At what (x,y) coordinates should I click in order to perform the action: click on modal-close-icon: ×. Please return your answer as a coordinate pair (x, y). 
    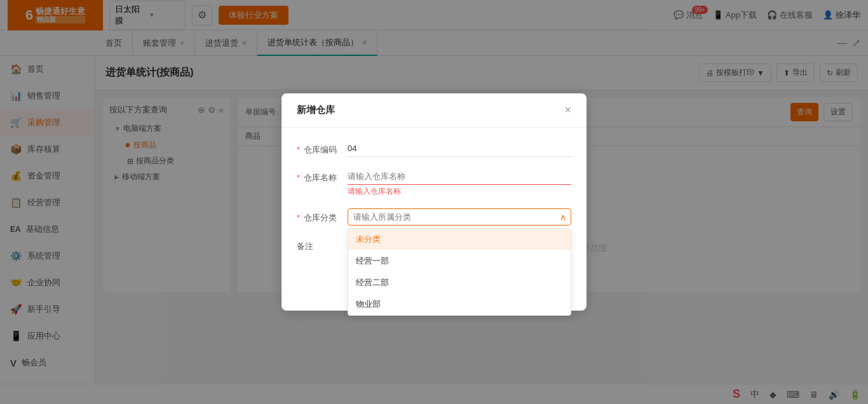
    Looking at the image, I should click on (568, 111).